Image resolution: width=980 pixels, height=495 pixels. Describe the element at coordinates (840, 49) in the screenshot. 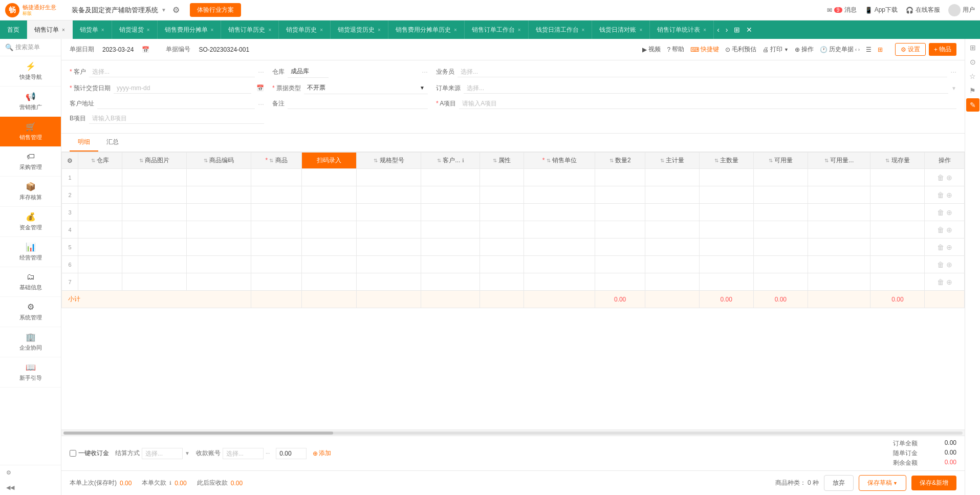

I see `history-btn: 🕐 历史单据 ‹ ›` at that location.